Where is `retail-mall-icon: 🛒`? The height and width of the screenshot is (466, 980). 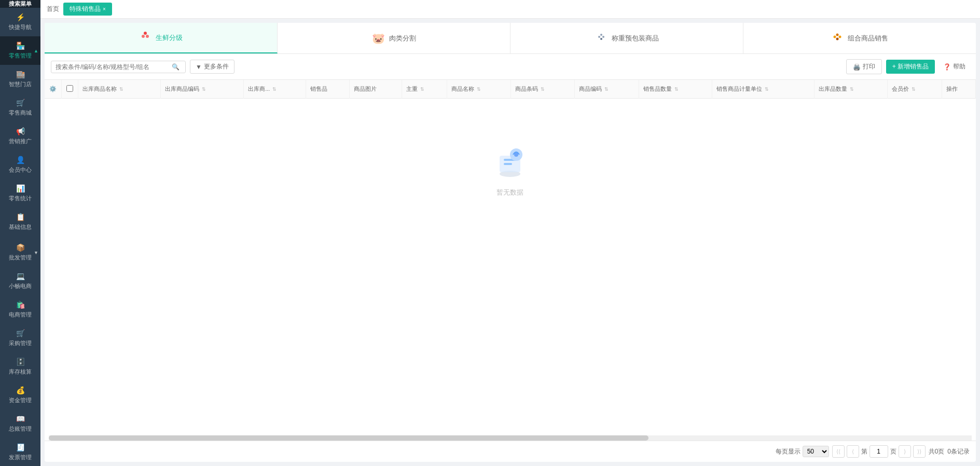
retail-mall-icon: 🛒 is located at coordinates (21, 103).